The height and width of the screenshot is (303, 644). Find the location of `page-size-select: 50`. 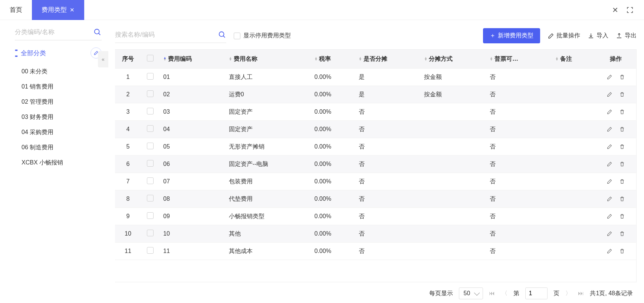

page-size-select: 50 is located at coordinates (471, 293).